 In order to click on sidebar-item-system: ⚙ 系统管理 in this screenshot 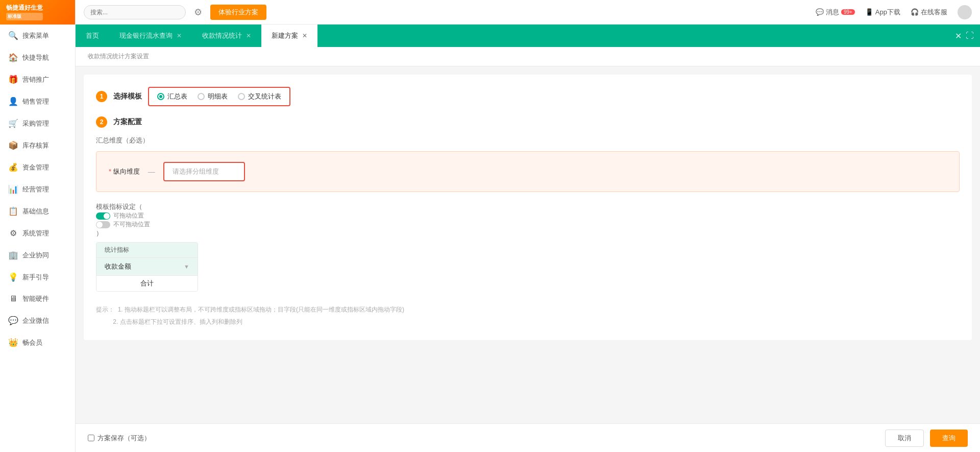, I will do `click(38, 233)`.